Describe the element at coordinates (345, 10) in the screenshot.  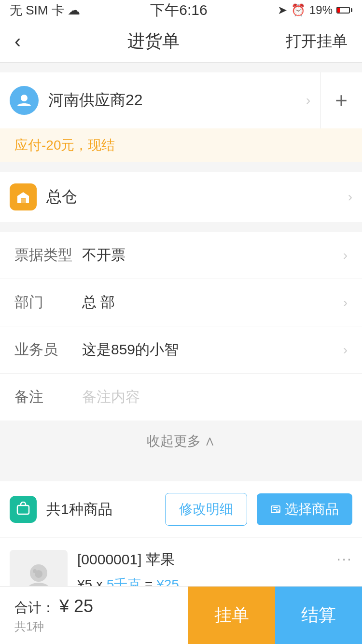
I see `battery-icon` at that location.